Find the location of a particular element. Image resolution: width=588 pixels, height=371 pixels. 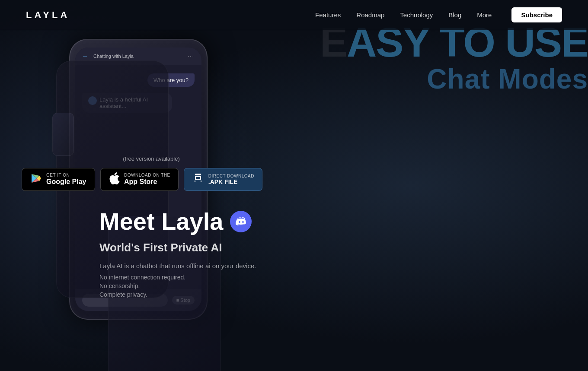

apple-icon is located at coordinates (114, 180).